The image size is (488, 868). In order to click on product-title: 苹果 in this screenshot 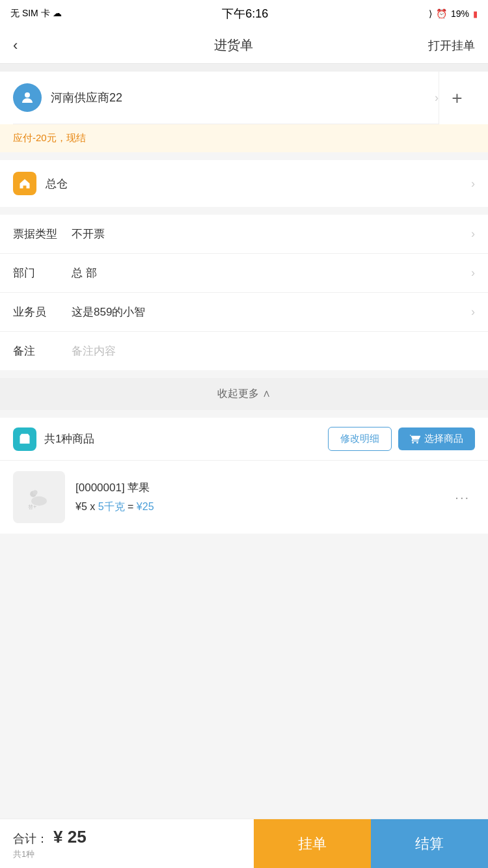, I will do `click(139, 488)`.